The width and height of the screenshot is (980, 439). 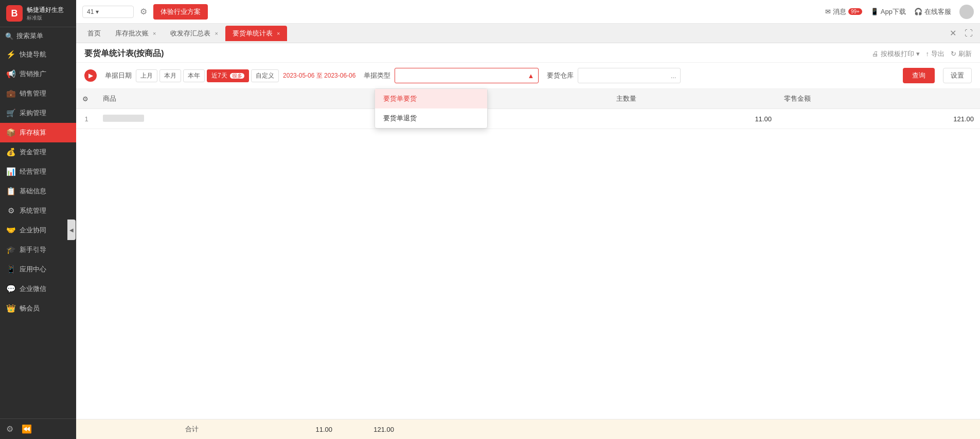 I want to click on export-btn: ↑ 导出, so click(x=935, y=54).